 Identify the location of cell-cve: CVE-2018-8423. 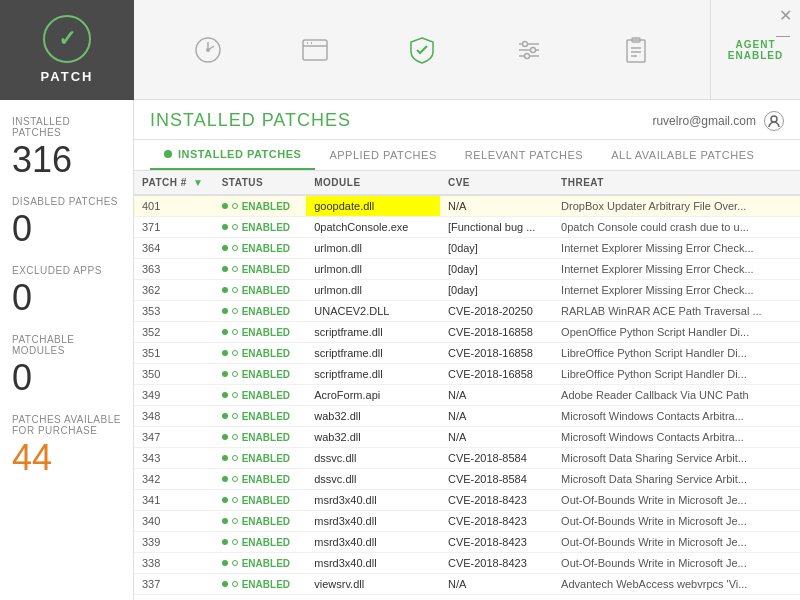
(496, 542).